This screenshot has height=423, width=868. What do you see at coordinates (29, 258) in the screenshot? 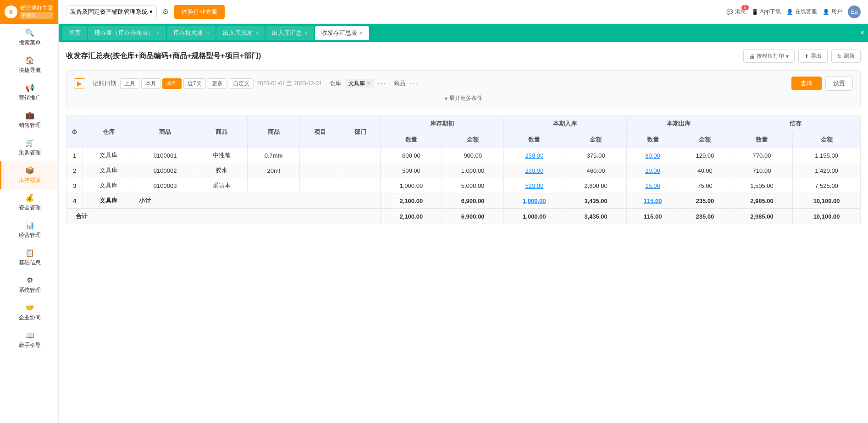
I see `sidebar-item-basic: 📋基础信息` at bounding box center [29, 258].